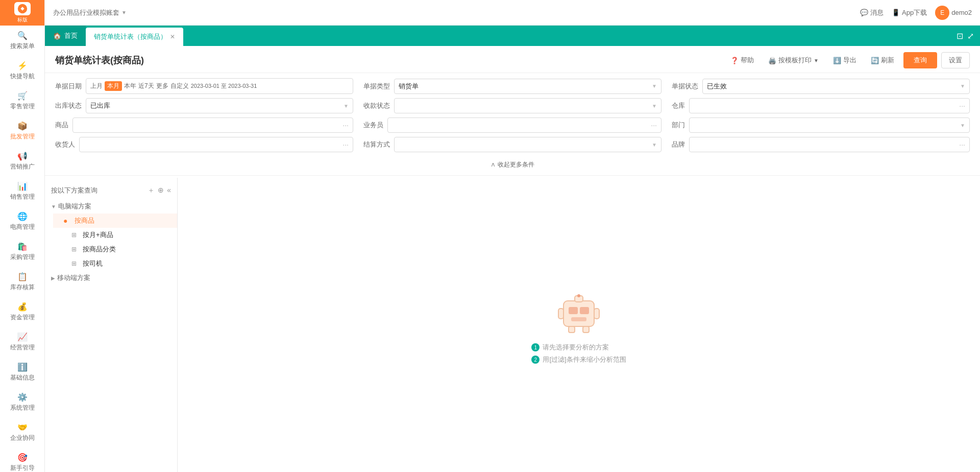 This screenshot has height=472, width=980. What do you see at coordinates (512, 59) in the screenshot?
I see `page-header: 销货单统计表(按商品) ❓ 帮助 🖨️ 按模板打印 ▼ ⬇️ 导出 🔄 刷新` at bounding box center [512, 59].